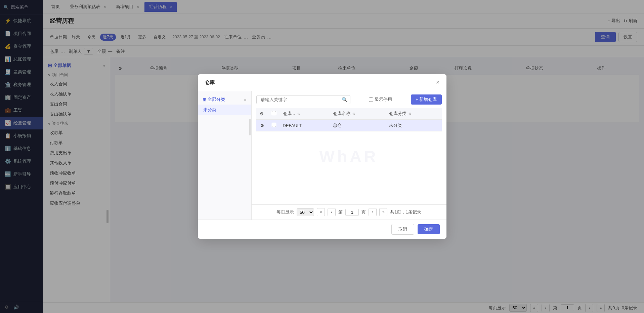  Describe the element at coordinates (349, 212) in the screenshot. I see `modal-pagination: 每页显示 50 20 100 « ‹ 第 页 › » 共1页，1条记录` at that location.